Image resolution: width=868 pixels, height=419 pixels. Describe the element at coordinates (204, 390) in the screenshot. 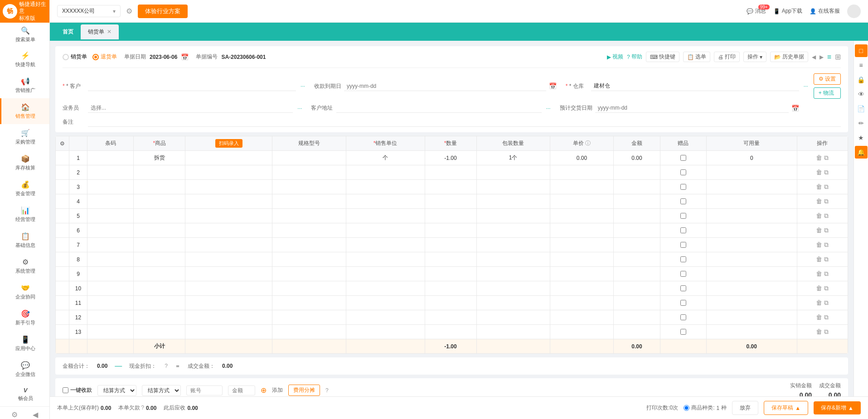

I see `payment-account-input` at that location.